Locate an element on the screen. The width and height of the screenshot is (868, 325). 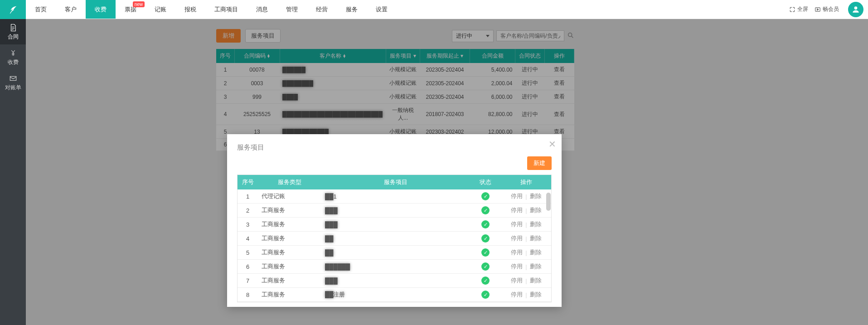
nav-label: 收费 is located at coordinates (101, 10).